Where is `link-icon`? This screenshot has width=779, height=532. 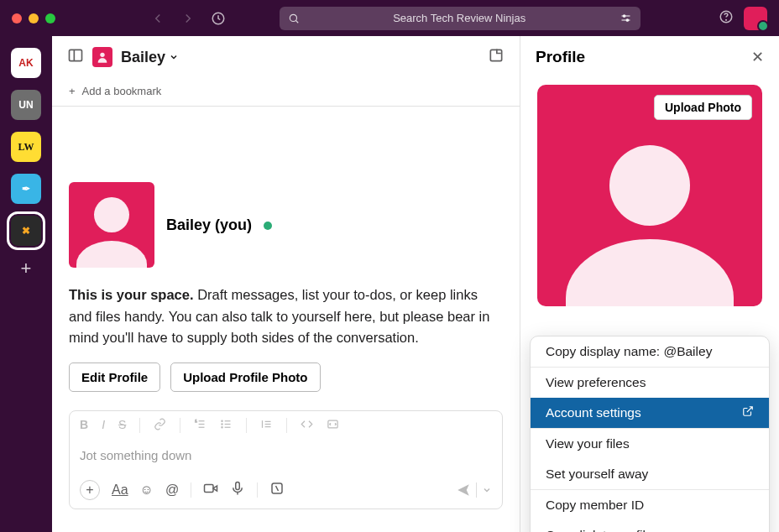
link-icon is located at coordinates (159, 425).